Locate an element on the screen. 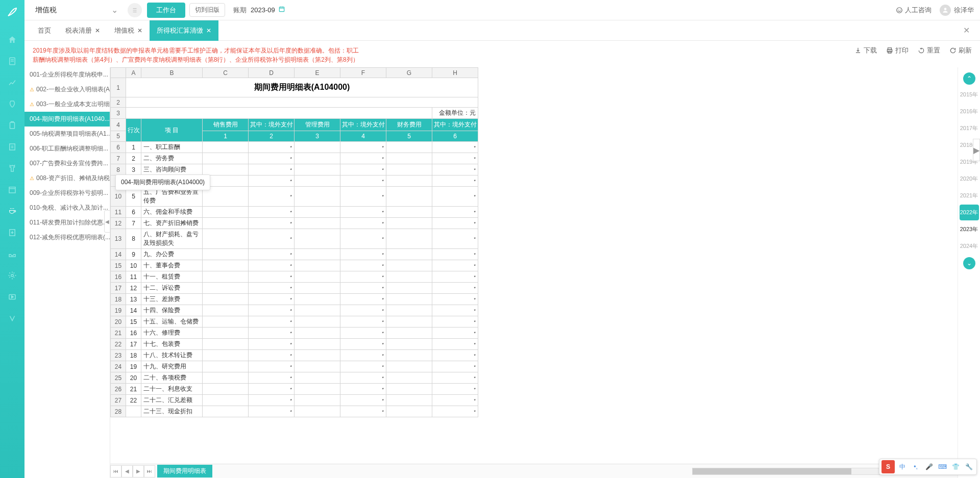 This screenshot has height=478, width=980. row-num is located at coordinates (134, 412).